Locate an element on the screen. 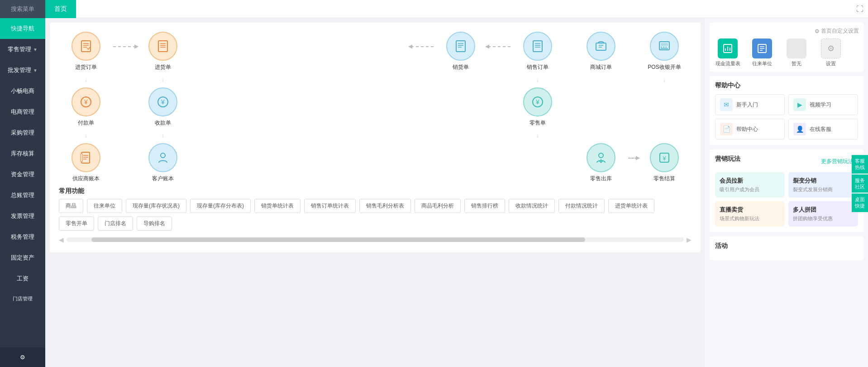 Image resolution: width=868 pixels, height=367 pixels. sidebar-item-wholesale: 批发管理▼ is located at coordinates (23, 70).